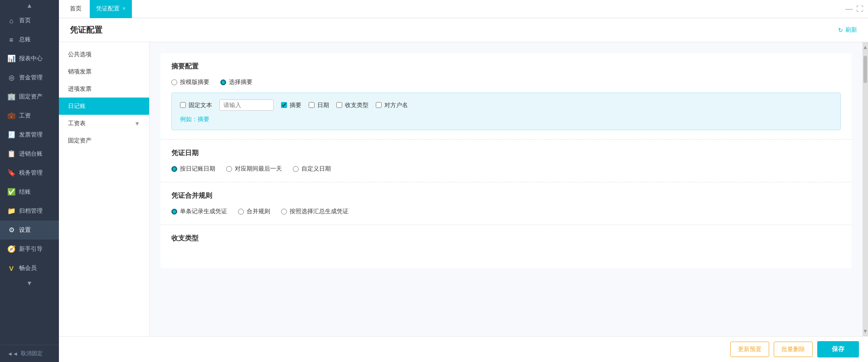 The width and height of the screenshot is (868, 362). What do you see at coordinates (29, 116) in the screenshot?
I see `sidebar-item-payroll: 💼 工资` at bounding box center [29, 116].